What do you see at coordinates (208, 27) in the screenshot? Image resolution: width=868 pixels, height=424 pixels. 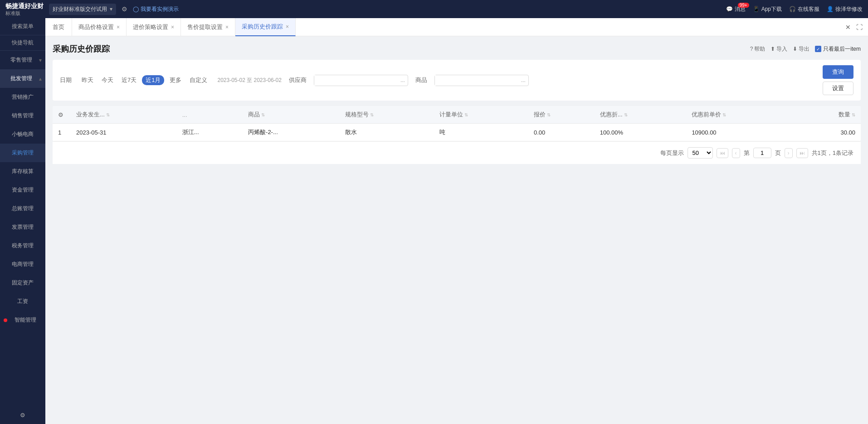 I see `tab-sale-price: 售价提取设置 ×` at bounding box center [208, 27].